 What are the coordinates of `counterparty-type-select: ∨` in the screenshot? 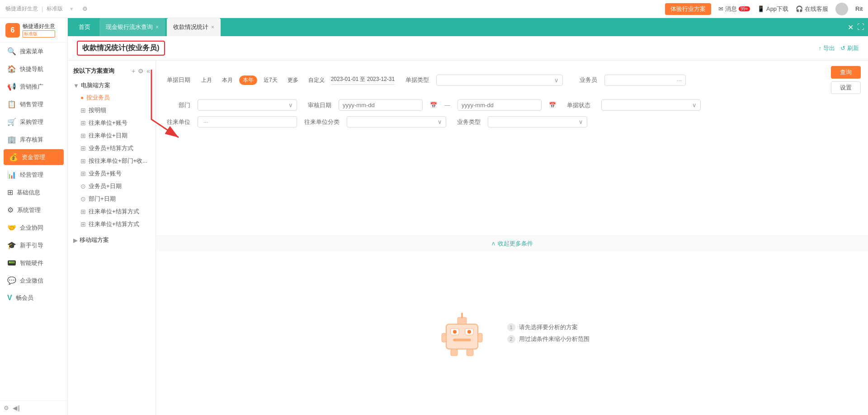 It's located at (396, 122).